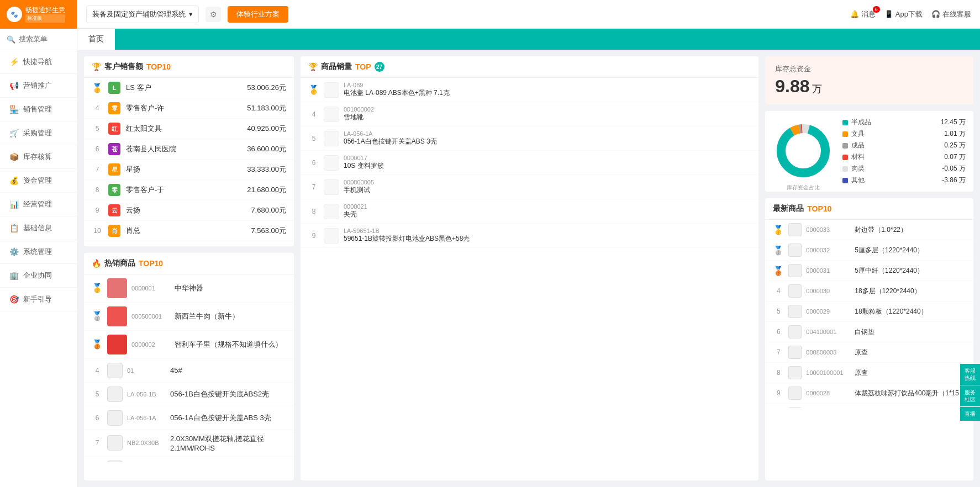 This screenshot has width=980, height=487. I want to click on tab-home: 首页, so click(96, 39).